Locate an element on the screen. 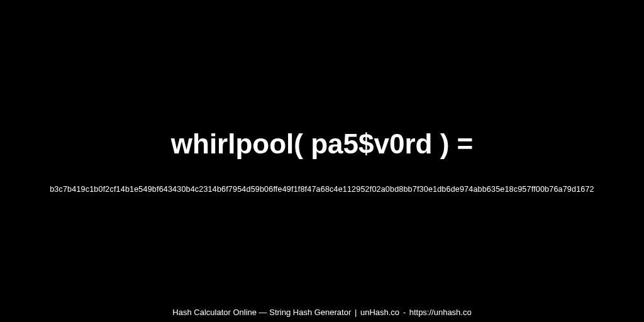 Image resolution: width=644 pixels, height=322 pixels. footer-url: https://unhash.co is located at coordinates (440, 312).